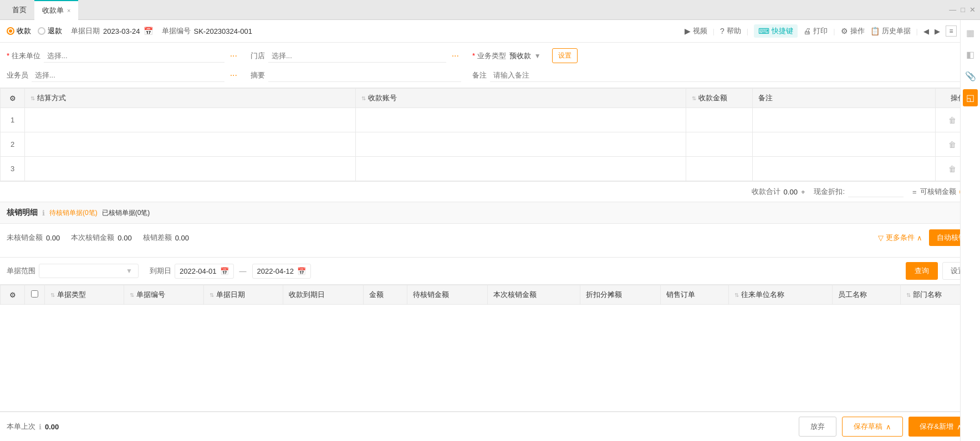 The height and width of the screenshot is (441, 980). Describe the element at coordinates (234, 75) in the screenshot. I see `sales-more-icon: ···` at that location.